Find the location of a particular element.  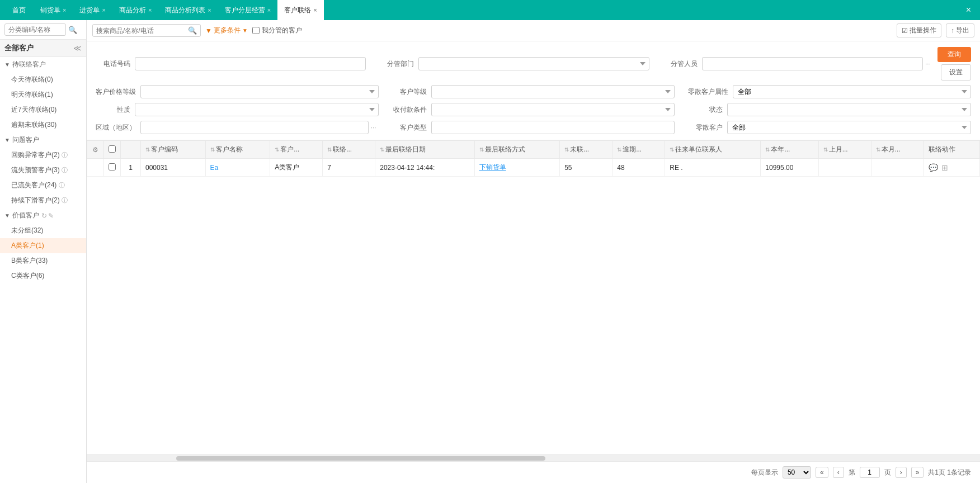

my-customer-checkbox is located at coordinates (256, 30).